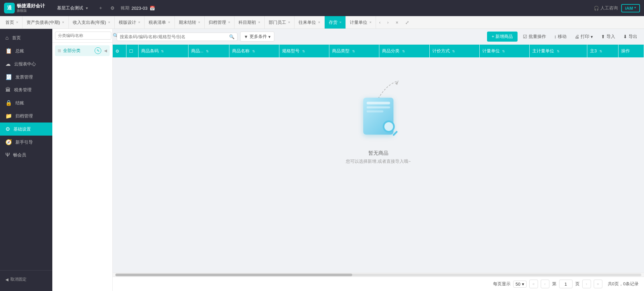  Describe the element at coordinates (354, 51) in the screenshot. I see `th-type: 商品类型 ⇅` at that location.